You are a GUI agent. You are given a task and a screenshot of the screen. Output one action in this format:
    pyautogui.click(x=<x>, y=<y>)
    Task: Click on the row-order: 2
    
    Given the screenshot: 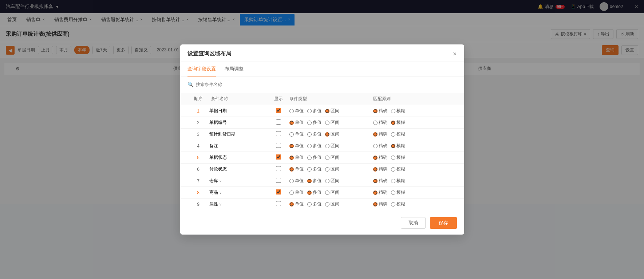 What is the action you would take?
    pyautogui.click(x=198, y=123)
    